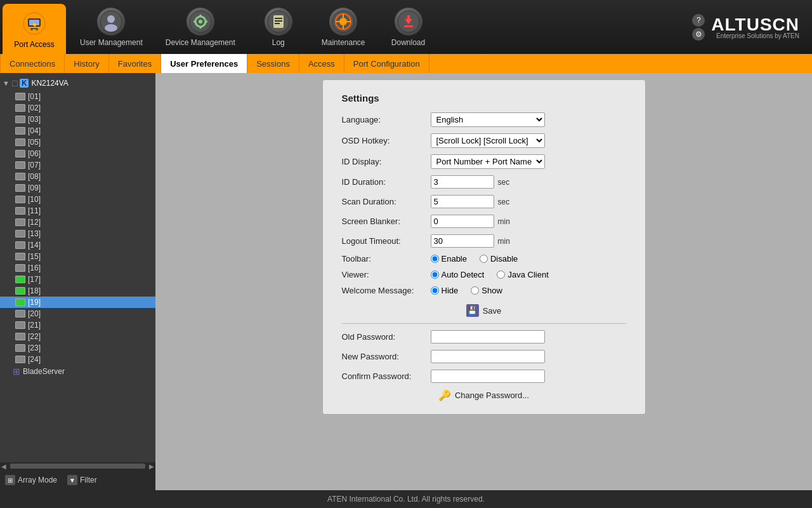 The height and width of the screenshot is (508, 812). What do you see at coordinates (82, 480) in the screenshot?
I see `filter-btn: ▼ Filter` at bounding box center [82, 480].